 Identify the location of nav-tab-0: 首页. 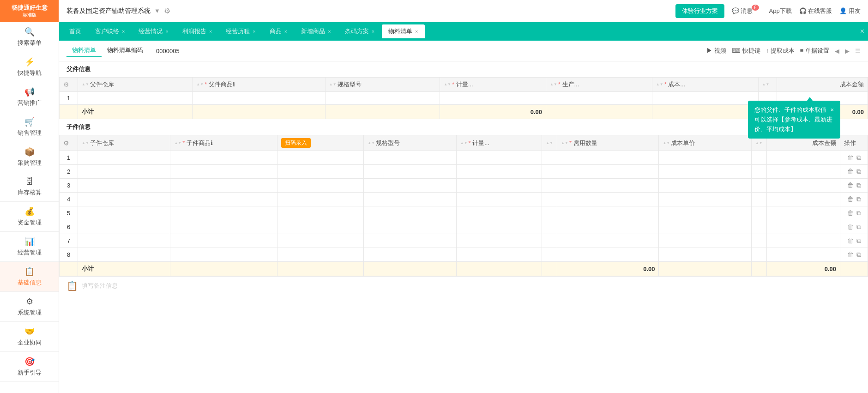
(75, 31).